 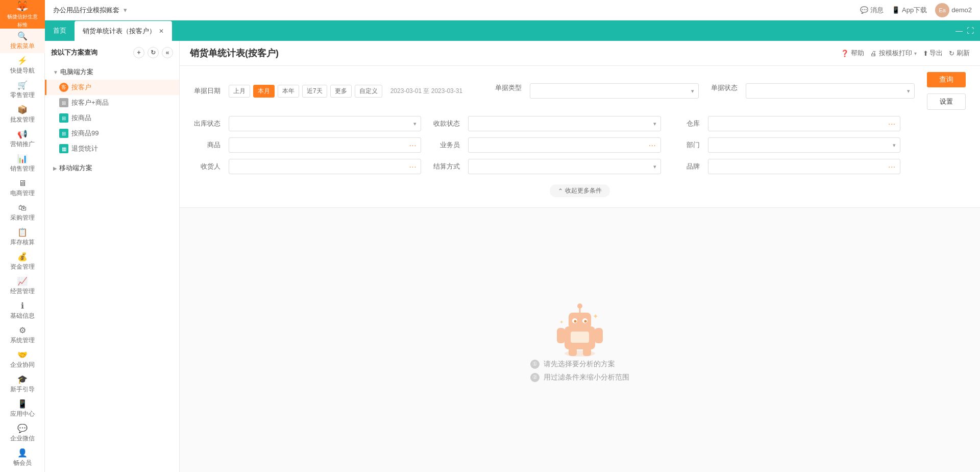 What do you see at coordinates (341, 91) in the screenshot?
I see `date-btn-more: 更多` at bounding box center [341, 91].